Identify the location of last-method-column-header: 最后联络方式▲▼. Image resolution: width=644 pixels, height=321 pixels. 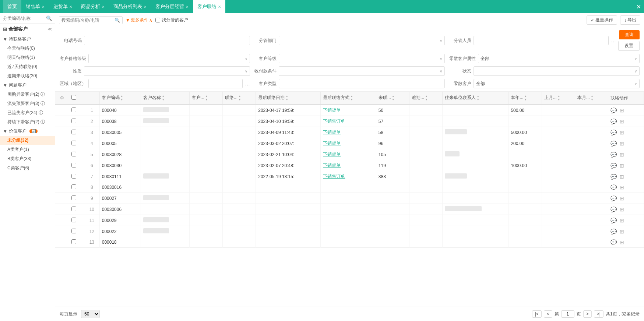
(348, 98).